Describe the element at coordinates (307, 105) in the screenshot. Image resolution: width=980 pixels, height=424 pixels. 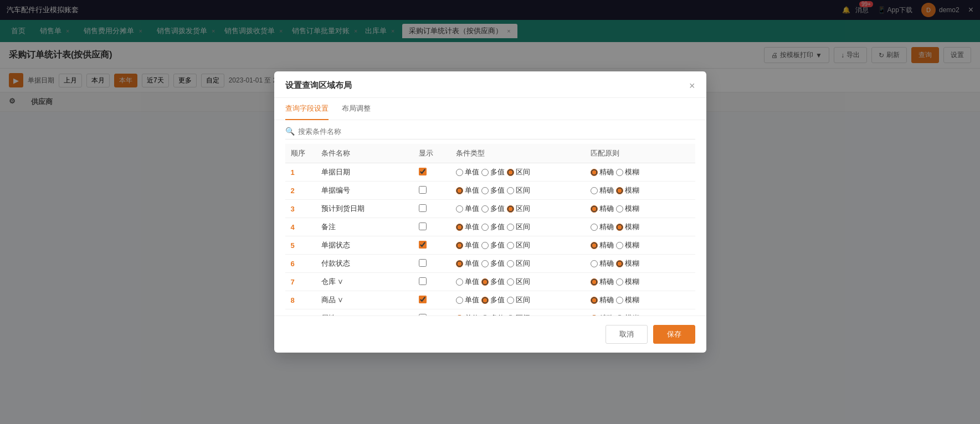
I see `tab-query-fields: 查询字段设置` at that location.